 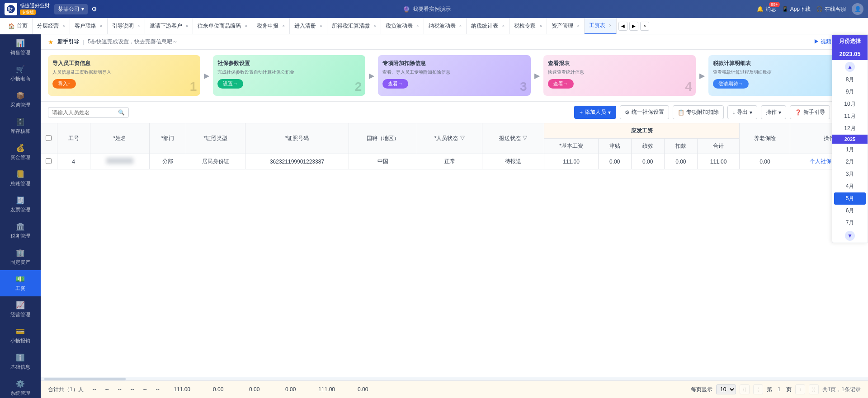 I want to click on sidebar-item-inventory: 🗄️ 库存核算, so click(x=20, y=126).